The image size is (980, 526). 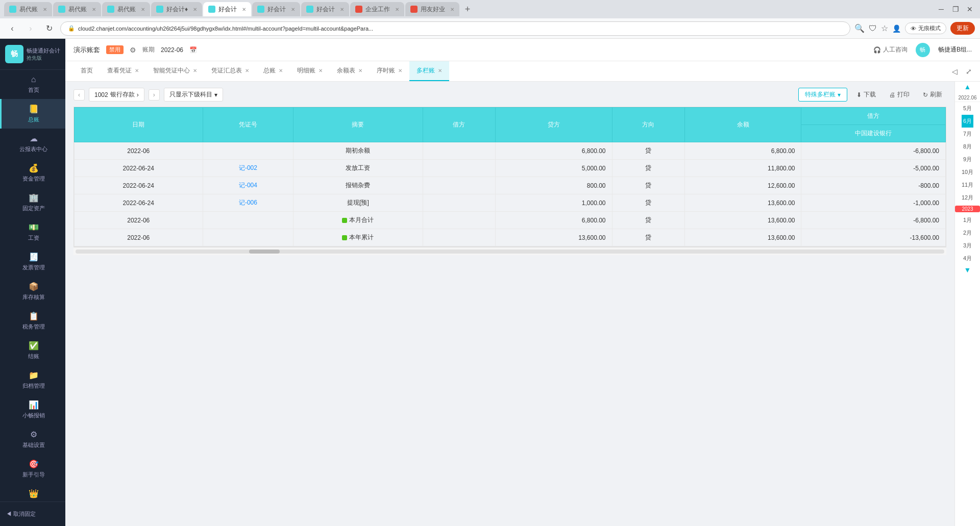 What do you see at coordinates (455, 29) in the screenshot?
I see `url-bar: 🔒 cloud2.chanjet.com/accounting/uh26t264…` at bounding box center [455, 29].